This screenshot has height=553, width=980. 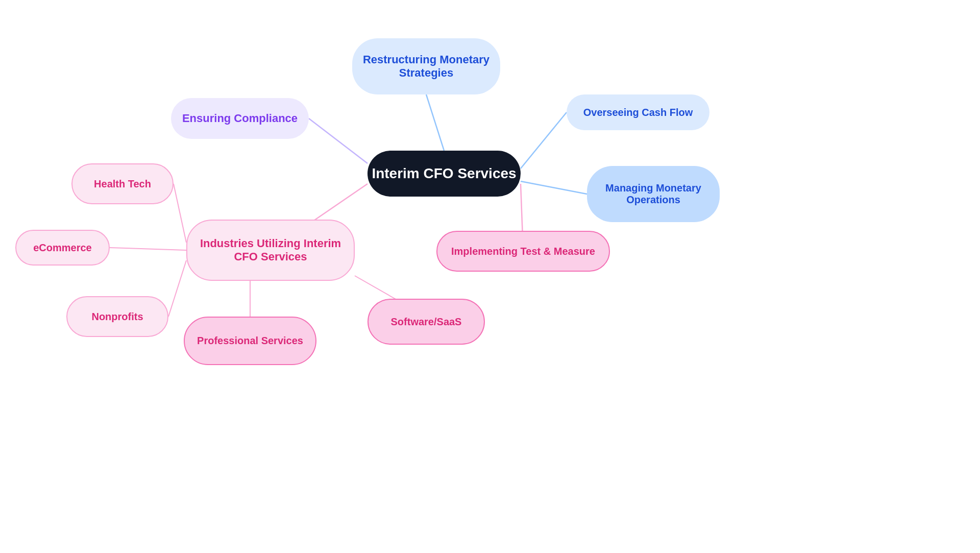 What do you see at coordinates (240, 118) in the screenshot?
I see `ensuring-node: Ensuring Compliance` at bounding box center [240, 118].